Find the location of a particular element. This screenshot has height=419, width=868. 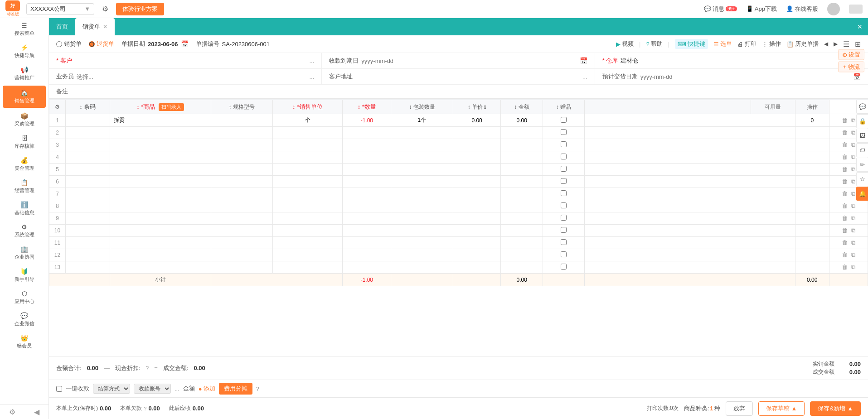

expense-split-button: 费用分摊 is located at coordinates (236, 389).